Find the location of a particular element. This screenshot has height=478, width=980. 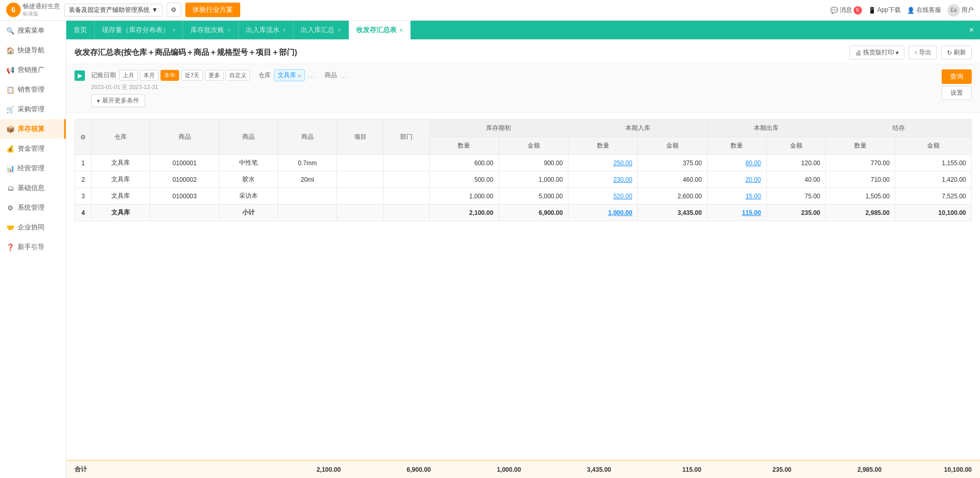

th-out-amt: 金额 is located at coordinates (796, 146).